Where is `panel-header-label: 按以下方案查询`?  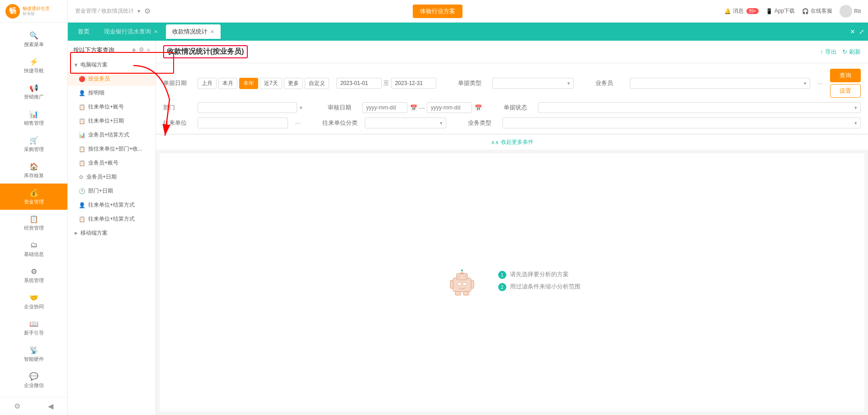 panel-header-label: 按以下方案查询 is located at coordinates (102, 50).